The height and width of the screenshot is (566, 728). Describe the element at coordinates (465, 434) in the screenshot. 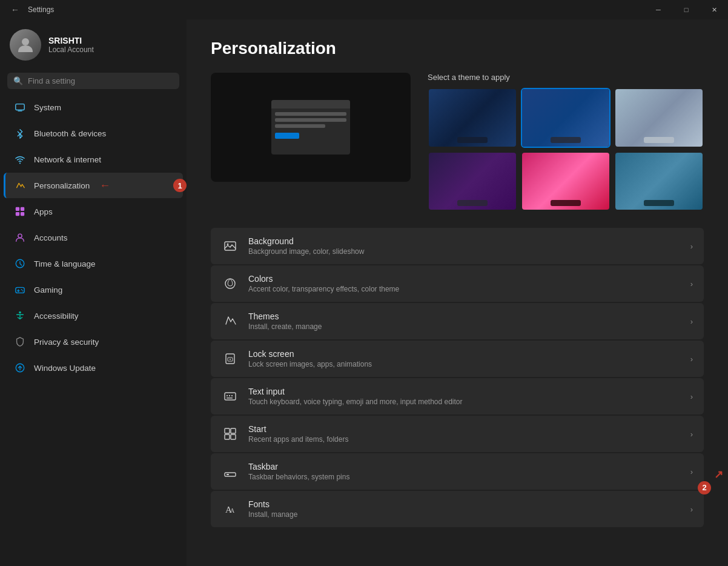

I see `start-text: Start Recent apps and items, folders` at that location.